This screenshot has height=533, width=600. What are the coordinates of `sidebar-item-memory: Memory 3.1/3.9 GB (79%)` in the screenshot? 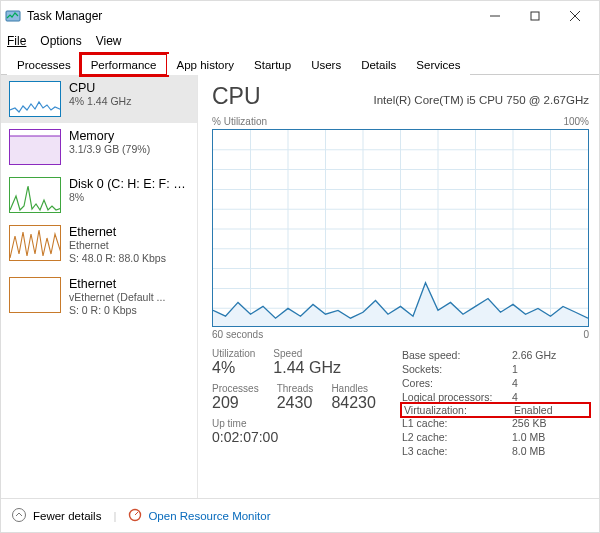 It's located at (99, 147).